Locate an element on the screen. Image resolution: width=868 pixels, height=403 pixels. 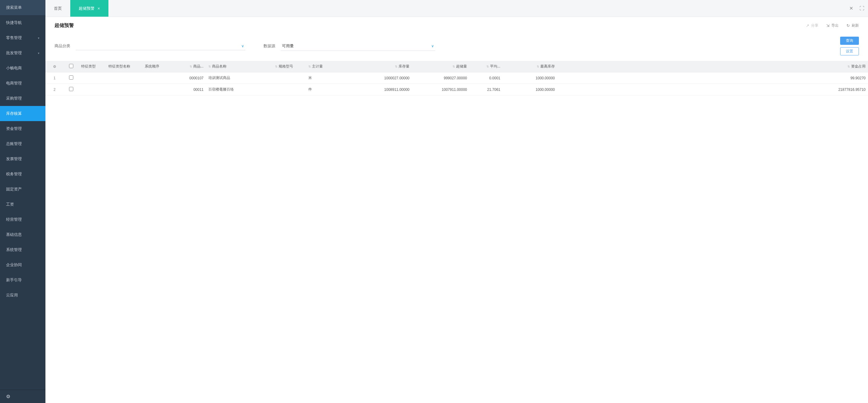
cell-code: 0000107 is located at coordinates (189, 78).